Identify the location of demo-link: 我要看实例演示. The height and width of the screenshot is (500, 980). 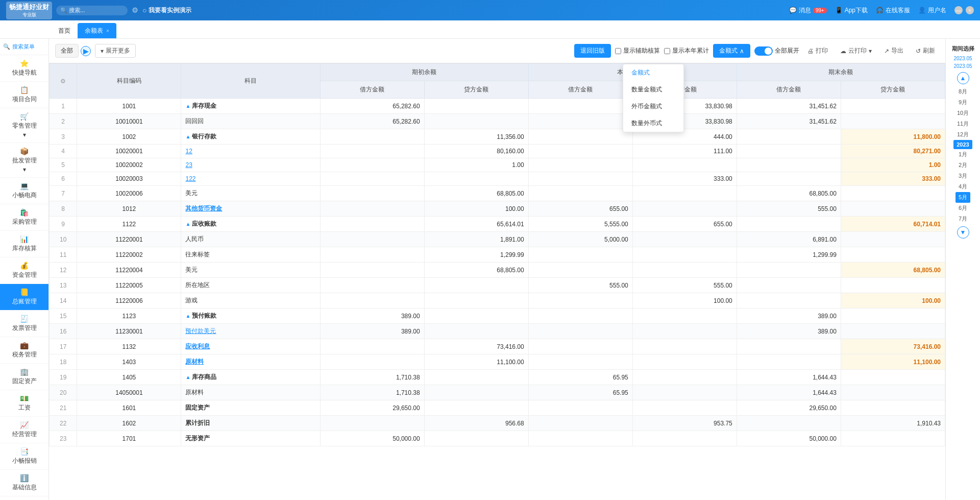
(167, 10).